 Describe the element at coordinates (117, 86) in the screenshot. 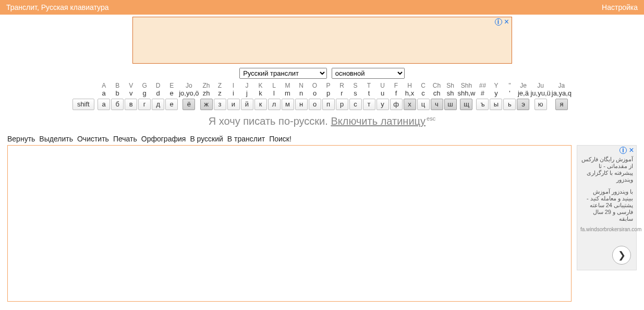

I see `key-label-upper: B` at that location.